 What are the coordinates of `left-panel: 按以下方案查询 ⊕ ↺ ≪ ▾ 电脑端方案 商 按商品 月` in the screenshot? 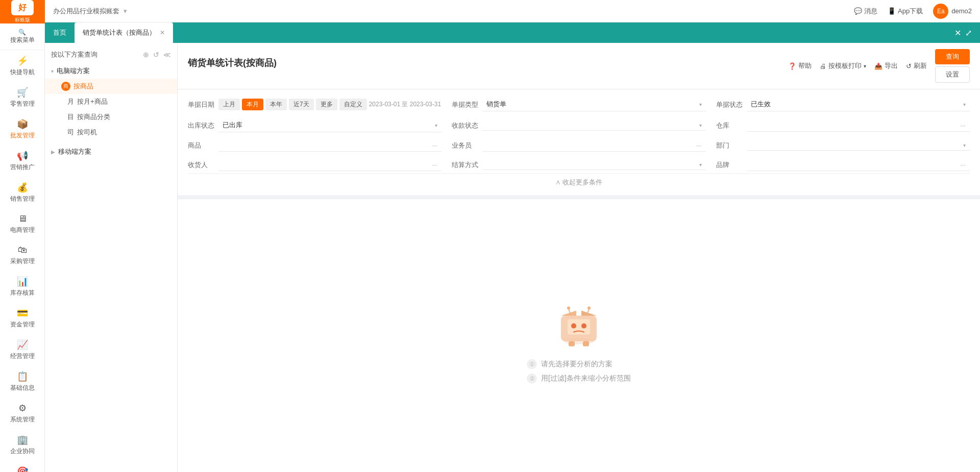 It's located at (111, 257).